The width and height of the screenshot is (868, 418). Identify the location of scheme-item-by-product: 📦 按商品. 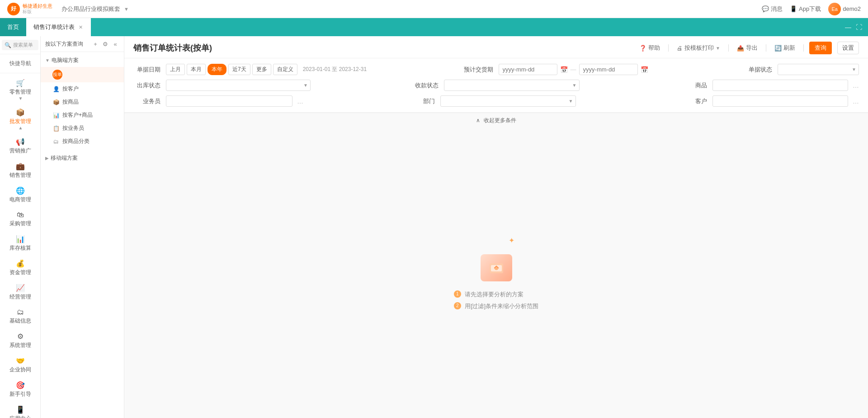
(82, 102).